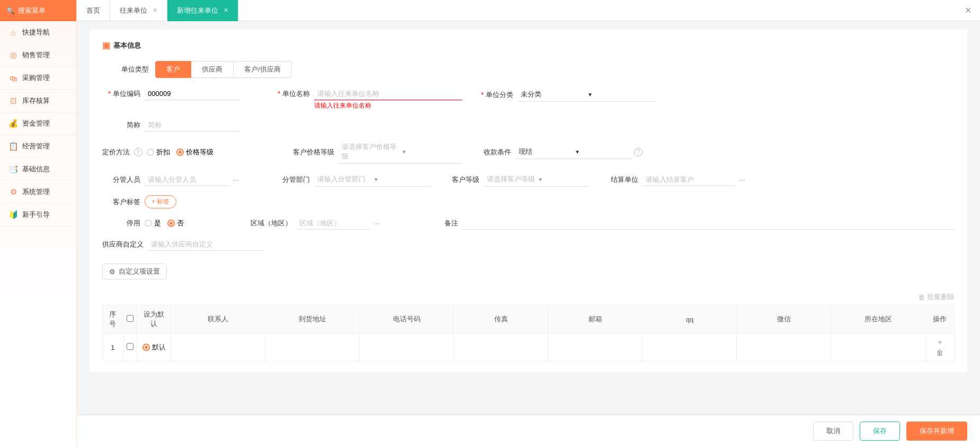 The width and height of the screenshot is (980, 447). What do you see at coordinates (38, 33) in the screenshot?
I see `sidebar-item-quick-nav: ⌂ 快捷导航` at bounding box center [38, 33].